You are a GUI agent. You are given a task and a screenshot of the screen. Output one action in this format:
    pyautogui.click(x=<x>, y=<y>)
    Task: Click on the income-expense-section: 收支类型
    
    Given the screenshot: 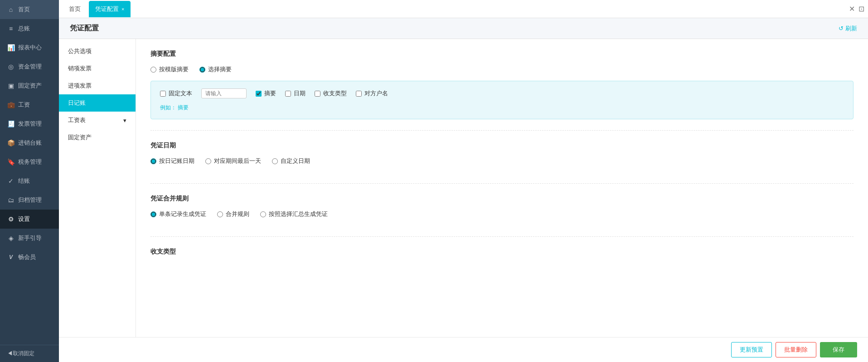 What is the action you would take?
    pyautogui.click(x=502, y=261)
    